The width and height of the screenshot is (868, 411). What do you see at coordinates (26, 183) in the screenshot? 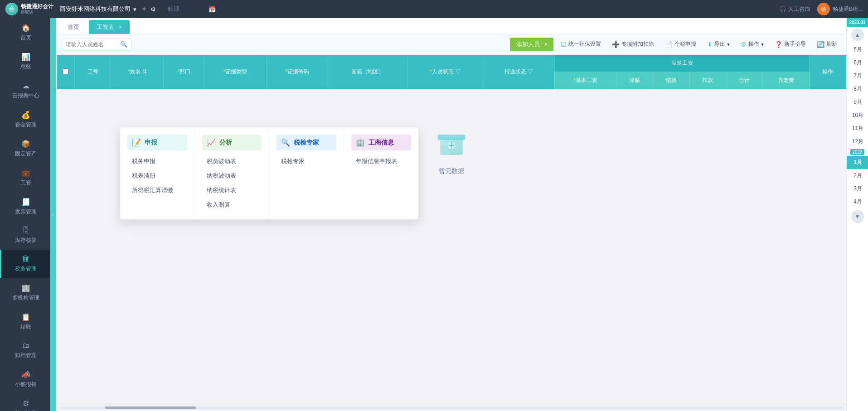
I see `sidebar-label-salary: 工资` at bounding box center [26, 183].